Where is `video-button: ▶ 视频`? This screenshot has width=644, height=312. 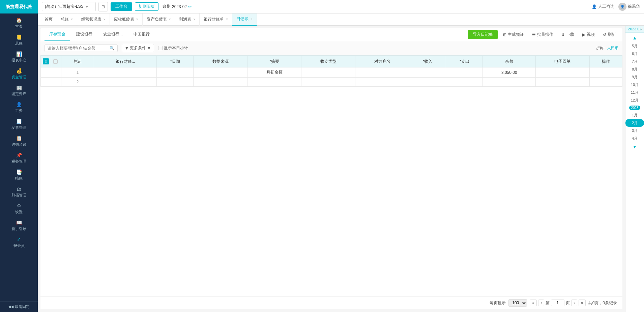
video-button: ▶ 视频 is located at coordinates (589, 34).